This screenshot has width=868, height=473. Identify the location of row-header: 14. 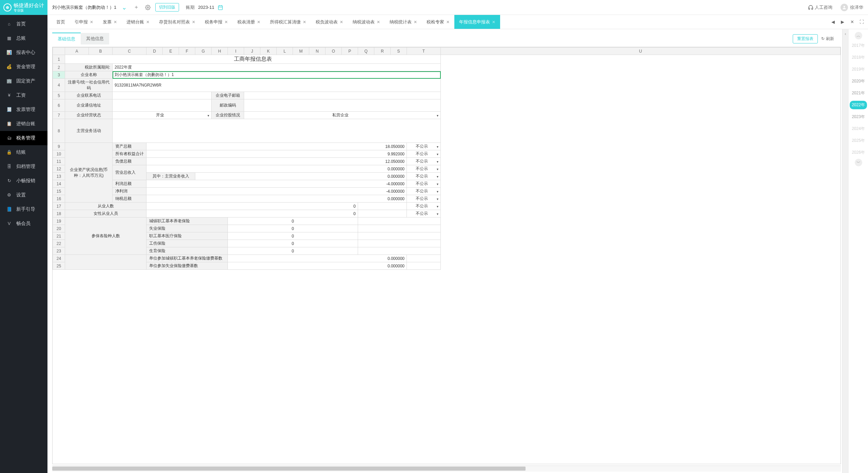
(59, 184).